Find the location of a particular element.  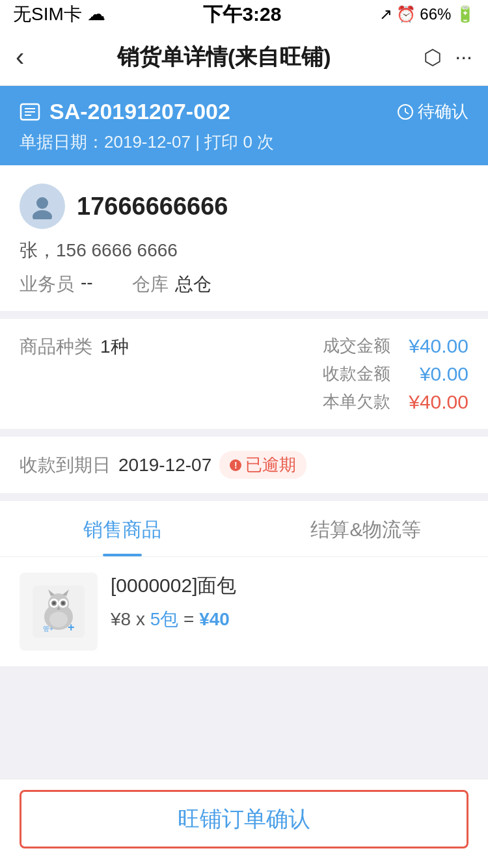

status-time: 下午3:28 is located at coordinates (242, 14).